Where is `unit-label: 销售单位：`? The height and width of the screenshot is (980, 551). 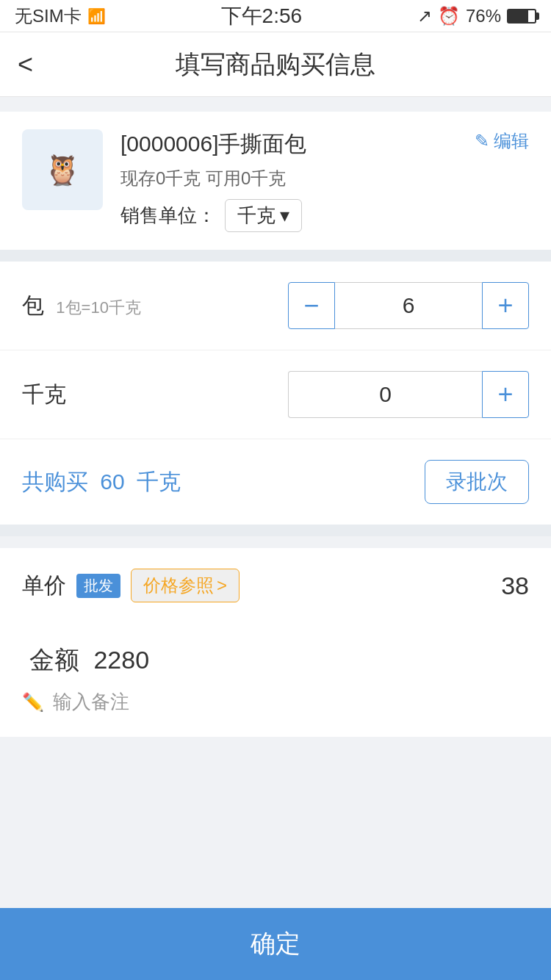 unit-label: 销售单位： is located at coordinates (168, 216).